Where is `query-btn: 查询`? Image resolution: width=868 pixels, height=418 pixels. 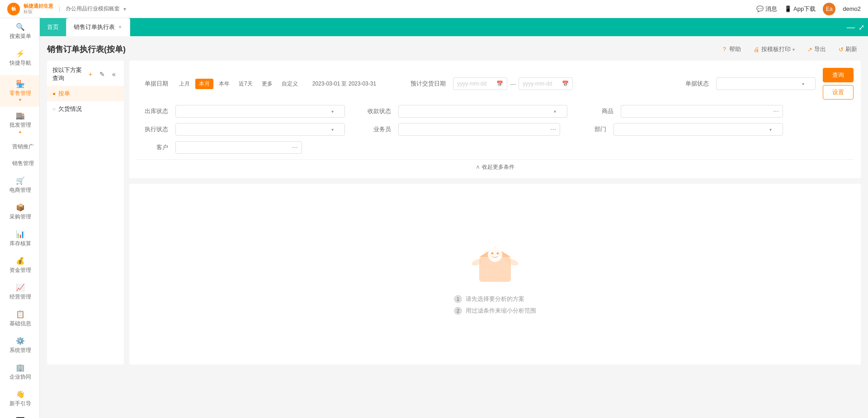 query-btn: 查询 is located at coordinates (838, 75).